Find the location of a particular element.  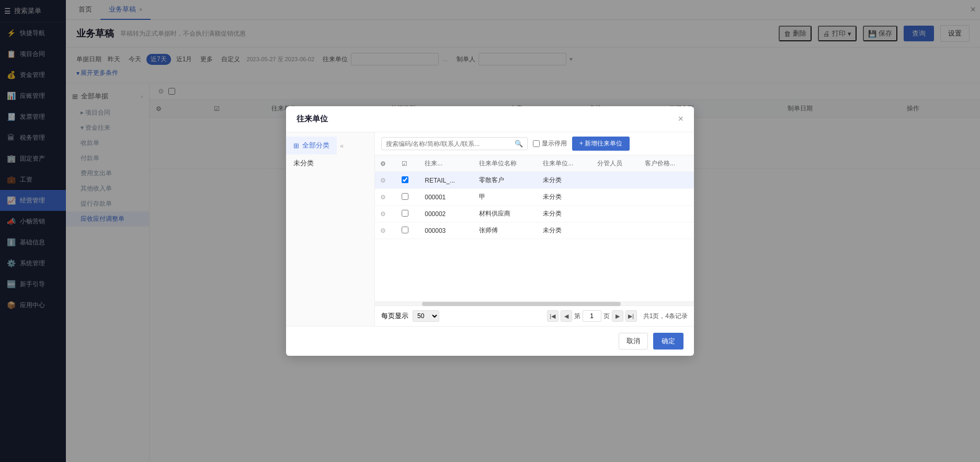

scrollbar-thumb is located at coordinates (521, 304).